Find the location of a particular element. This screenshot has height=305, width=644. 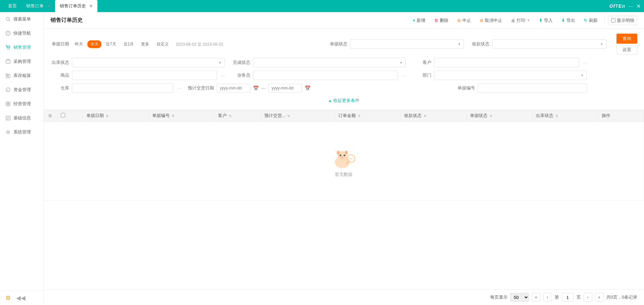

calendar-end-icon: 📅 is located at coordinates (308, 88).